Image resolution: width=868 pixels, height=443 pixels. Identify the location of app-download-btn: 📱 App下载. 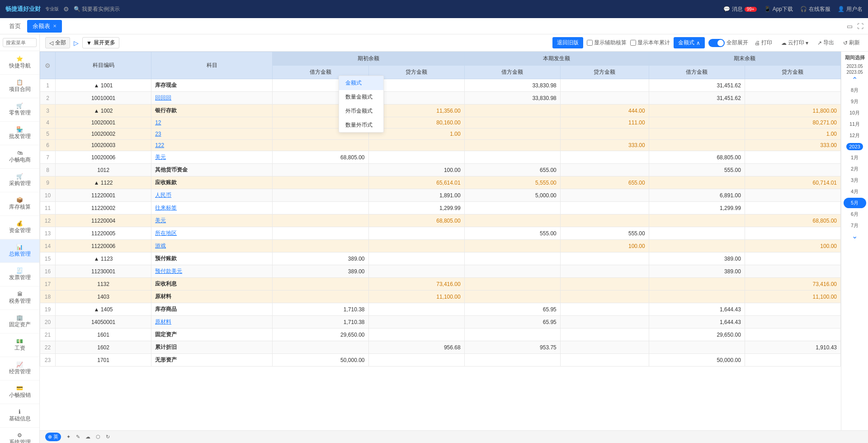
(778, 9).